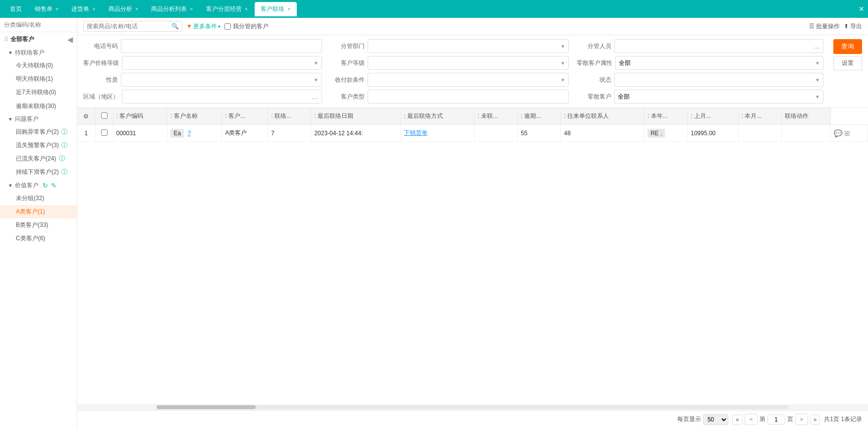 This screenshot has height=428, width=868. Describe the element at coordinates (46, 185) in the screenshot. I see `refresh-icon: ↻` at that location.